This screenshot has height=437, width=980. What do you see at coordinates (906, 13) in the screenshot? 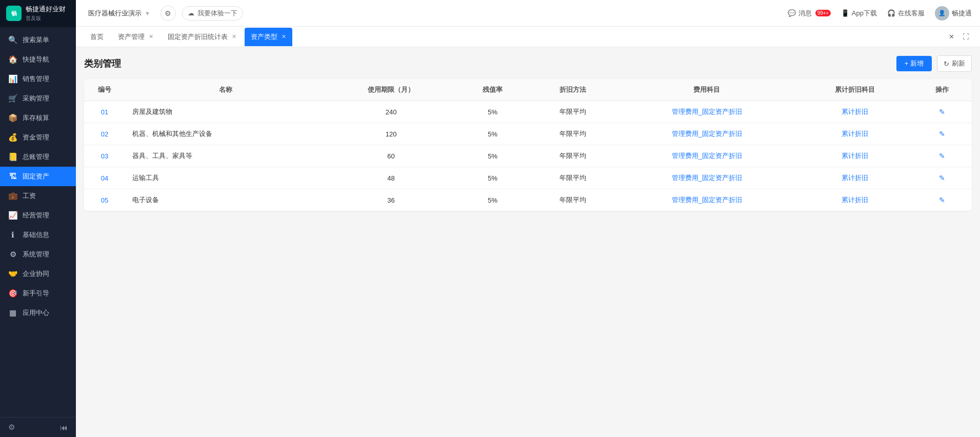
I see `online-service-button: 🎧 在线客服` at bounding box center [906, 13].